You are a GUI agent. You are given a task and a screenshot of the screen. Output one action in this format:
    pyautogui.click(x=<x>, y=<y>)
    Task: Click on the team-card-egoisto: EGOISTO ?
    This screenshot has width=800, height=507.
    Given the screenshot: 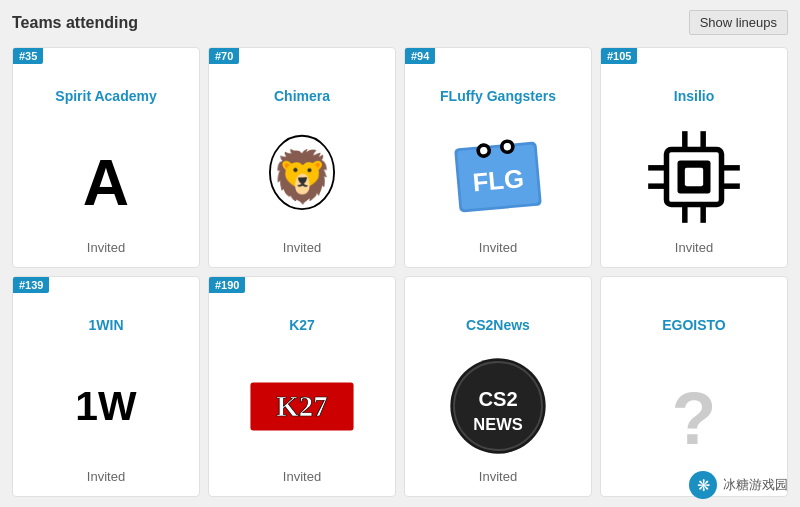 What is the action you would take?
    pyautogui.click(x=694, y=386)
    